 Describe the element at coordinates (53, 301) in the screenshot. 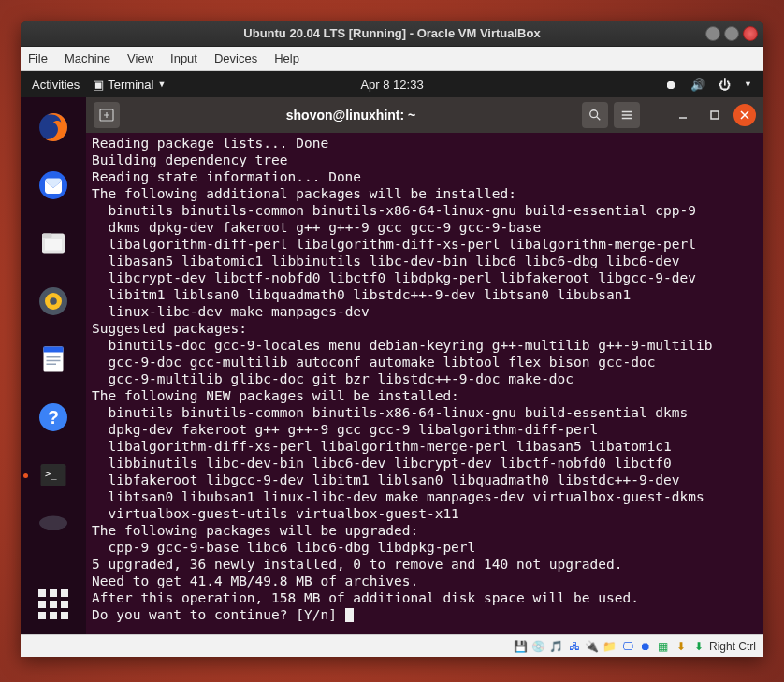

I see `dock-rhythmbox` at that location.